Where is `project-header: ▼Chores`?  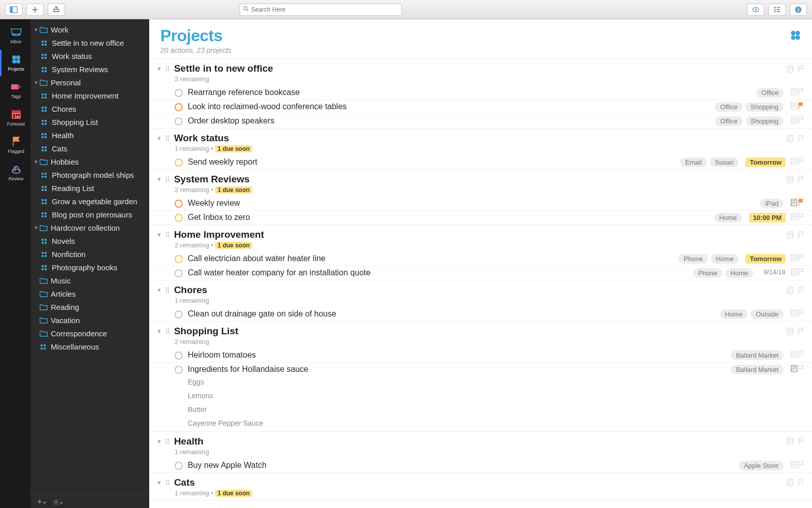 project-header: ▼Chores is located at coordinates (481, 289).